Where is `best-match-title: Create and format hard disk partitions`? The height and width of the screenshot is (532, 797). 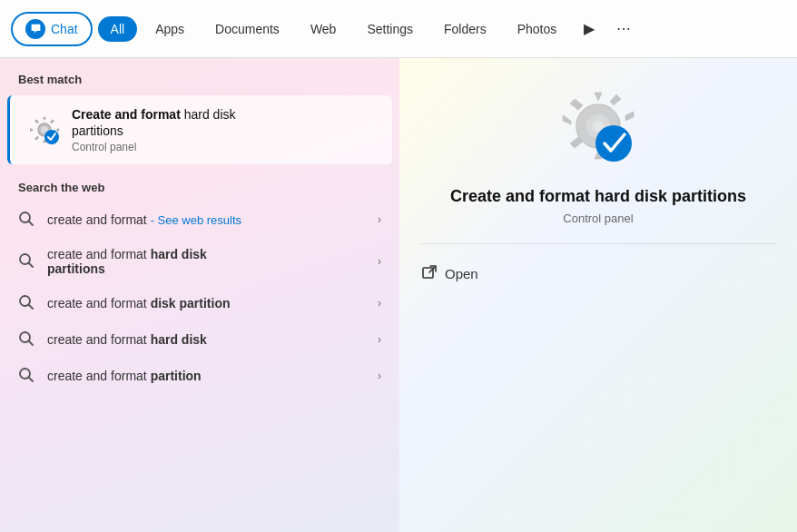
best-match-title: Create and format hard disk partitions is located at coordinates (154, 123).